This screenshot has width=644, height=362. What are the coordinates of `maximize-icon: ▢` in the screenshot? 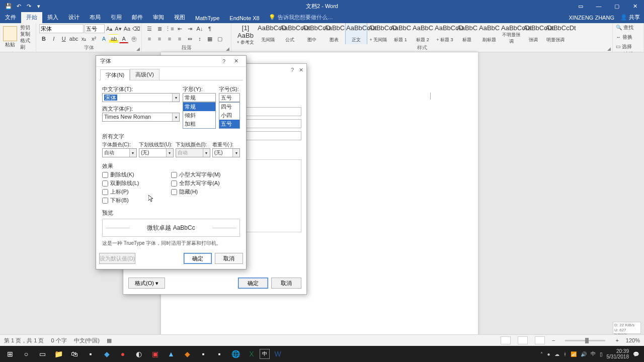 It's located at (617, 6).